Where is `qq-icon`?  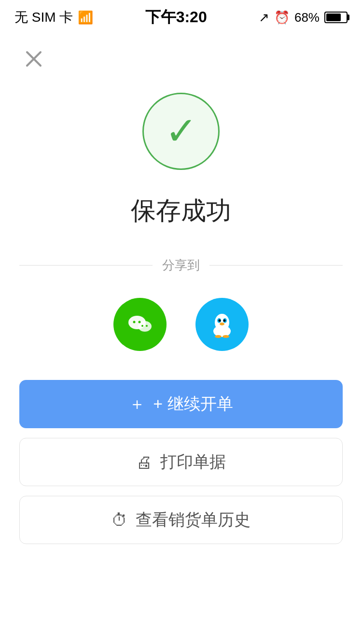 qq-icon is located at coordinates (222, 324).